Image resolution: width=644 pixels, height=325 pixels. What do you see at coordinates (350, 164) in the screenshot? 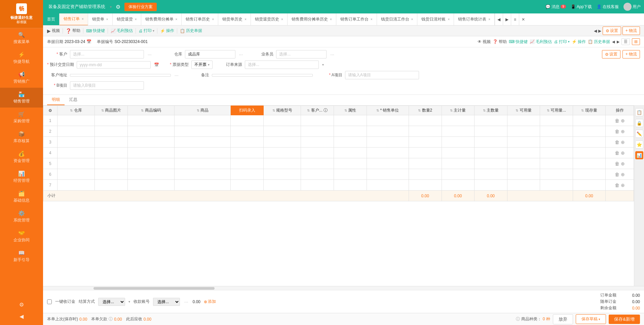
I see `row5-attribute` at bounding box center [350, 164].